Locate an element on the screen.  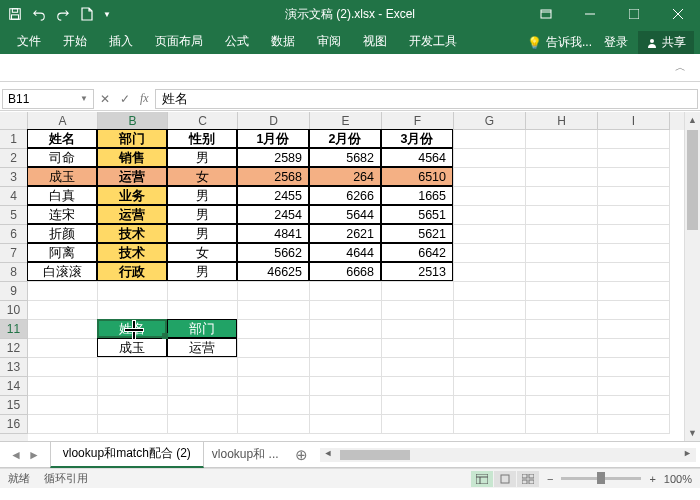
cell-A9 is located at coordinates (63, 292).